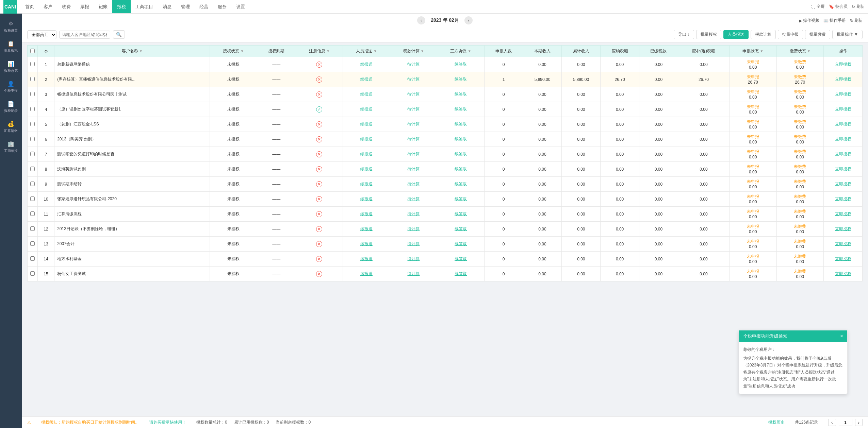 This screenshot has height=428, width=868. What do you see at coordinates (48, 7) in the screenshot?
I see `nav-item-客户: 客户` at bounding box center [48, 7].